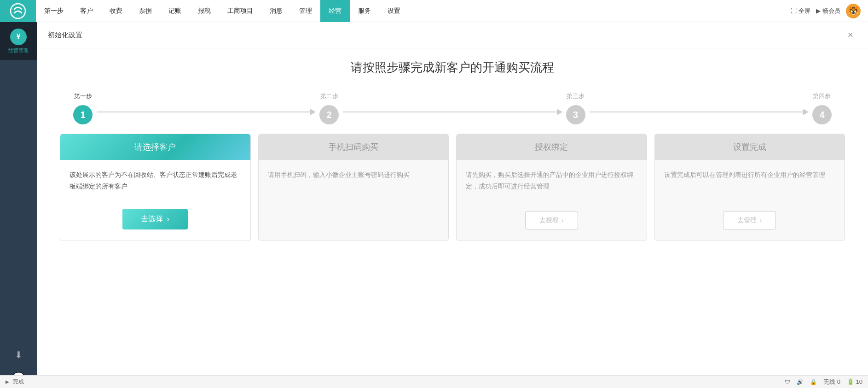  I want to click on card-3-body: 请先购买，购买后选择开通的产品中的企业用户进行授权绑定，成功后即可进行经营管理, so click(551, 182).